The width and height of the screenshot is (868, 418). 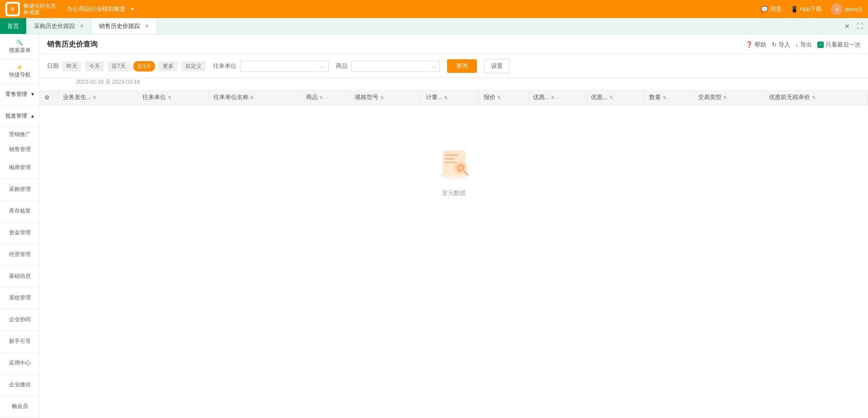 What do you see at coordinates (665, 98) in the screenshot?
I see `quantity-sort-icon: ⇅` at bounding box center [665, 98].